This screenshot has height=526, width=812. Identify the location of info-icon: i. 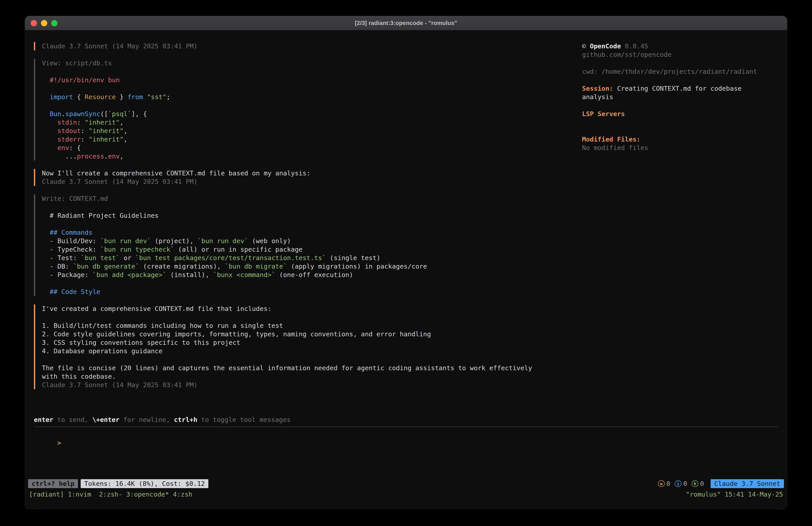
(678, 484).